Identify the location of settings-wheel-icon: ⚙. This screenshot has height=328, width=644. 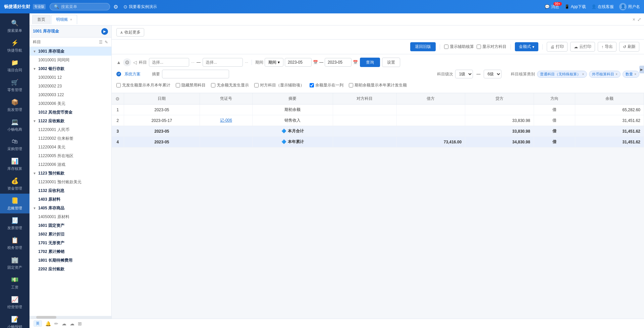
(127, 62).